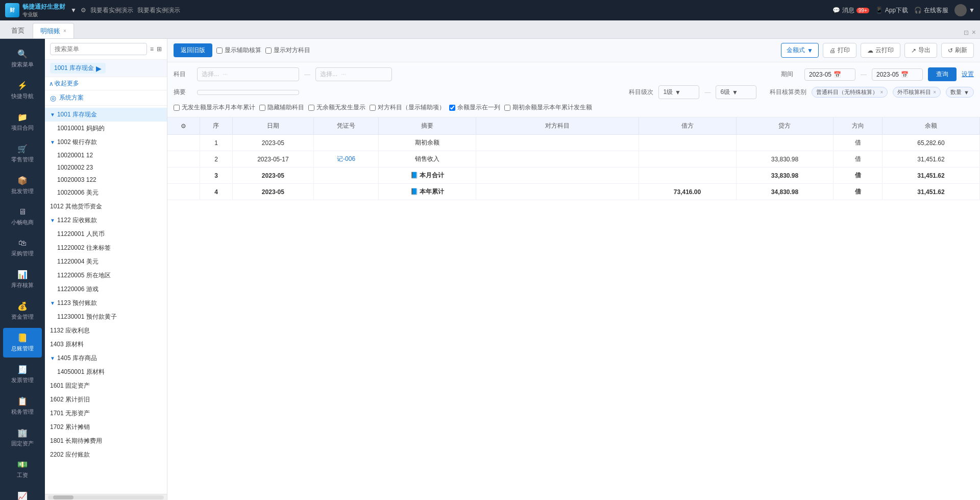 The height and width of the screenshot is (500, 980). What do you see at coordinates (99, 49) in the screenshot?
I see `account-search-input` at bounding box center [99, 49].